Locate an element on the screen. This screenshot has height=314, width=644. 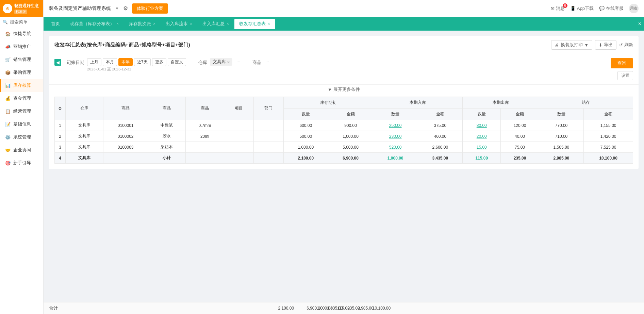
page-header: 收发存汇总表(按仓库+商品编码+商品+规格型号+项目+部门) 🖨 换装版打印 ▼… is located at coordinates (344, 45).